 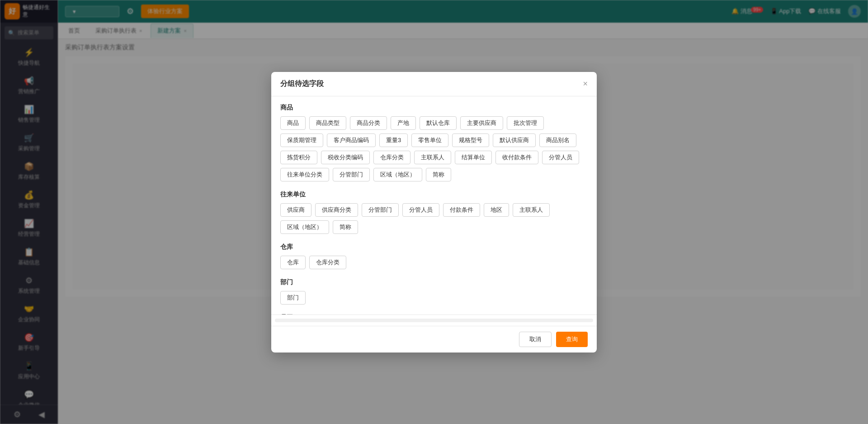 I want to click on field-tag-default-supplier: 默认供应商, so click(x=514, y=140).